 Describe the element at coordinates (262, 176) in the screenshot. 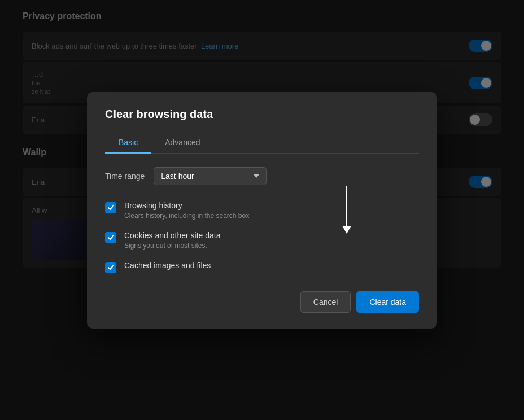

I see `time-range-row: Time range Last hour` at that location.